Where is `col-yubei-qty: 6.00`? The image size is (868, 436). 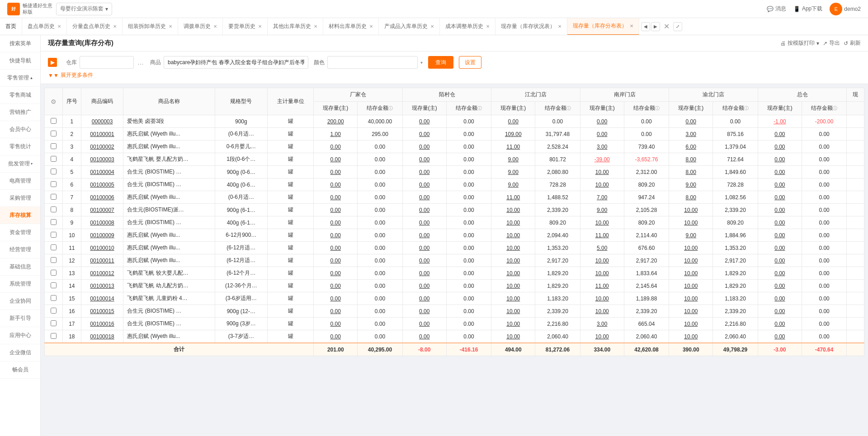
col-yubei-qty: 6.00 is located at coordinates (691, 147).